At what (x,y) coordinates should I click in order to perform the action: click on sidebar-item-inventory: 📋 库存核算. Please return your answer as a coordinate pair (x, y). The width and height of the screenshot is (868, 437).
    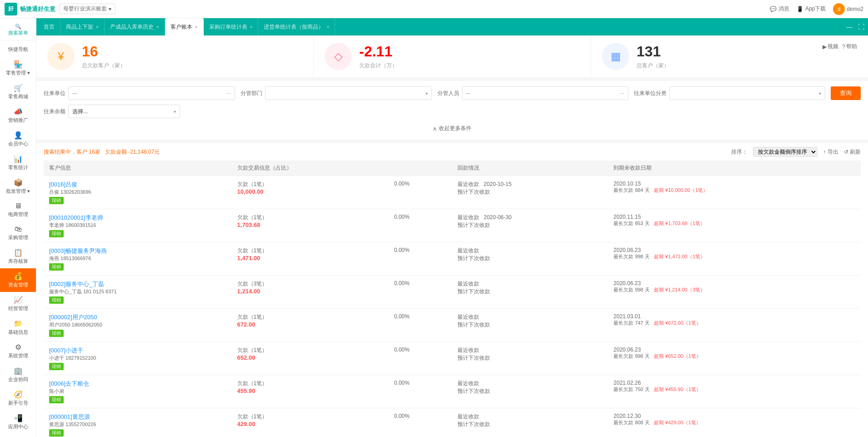
    Looking at the image, I should click on (18, 256).